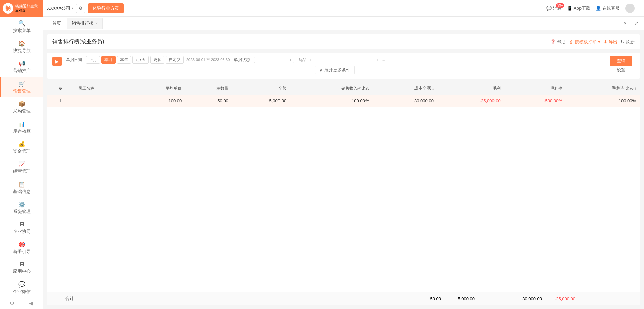  What do you see at coordinates (335, 60) in the screenshot?
I see `filter-row-1: 单据日期 上月 本月 本年 近7天 更多 自定义 2023-06-01 至 20…` at bounding box center [335, 60].